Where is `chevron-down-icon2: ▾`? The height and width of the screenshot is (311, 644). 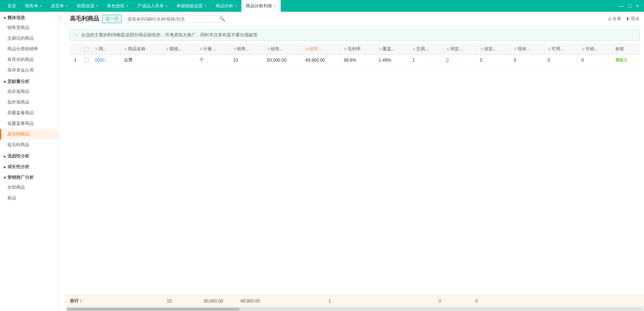
chevron-down-icon2: ▾ is located at coordinates (5, 82).